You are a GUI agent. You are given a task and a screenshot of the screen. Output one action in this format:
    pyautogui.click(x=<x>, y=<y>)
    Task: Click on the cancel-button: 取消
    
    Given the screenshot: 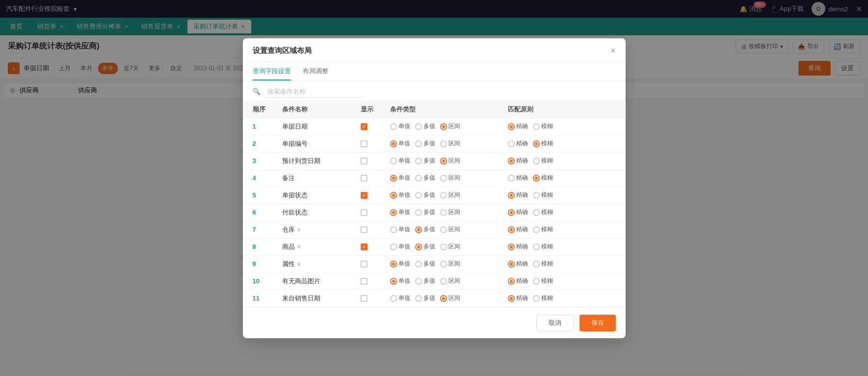 What is the action you would take?
    pyautogui.click(x=555, y=323)
    